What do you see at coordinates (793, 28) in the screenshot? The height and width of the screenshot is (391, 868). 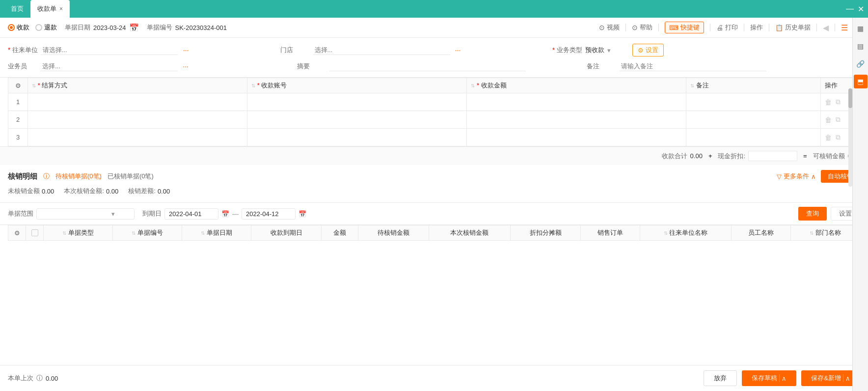 I see `history-btn: 📋 历史单据` at bounding box center [793, 28].